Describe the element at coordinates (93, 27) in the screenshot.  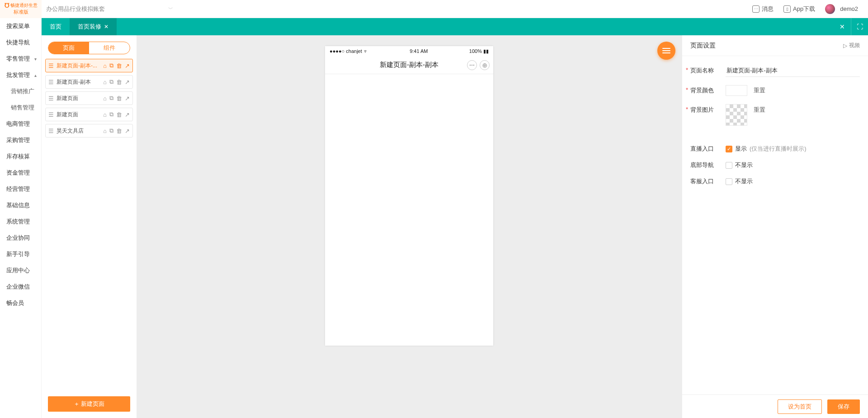
I see `tab: 首页装修✕` at that location.